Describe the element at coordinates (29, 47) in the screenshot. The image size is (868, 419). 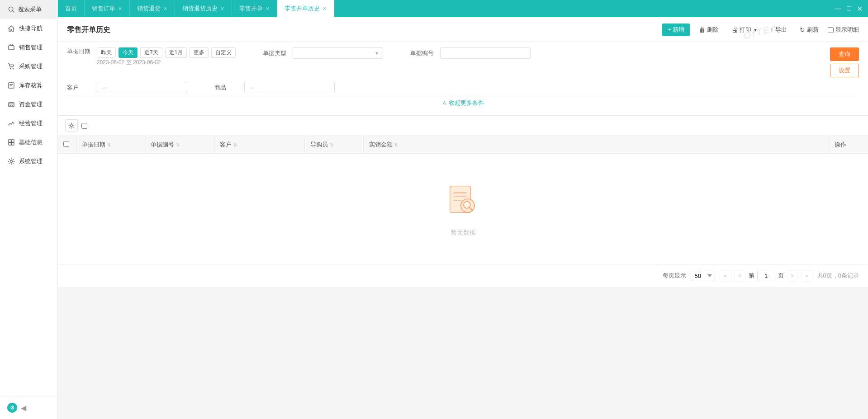
I see `sidebar-item-sales-mgmt: 销售管理` at that location.